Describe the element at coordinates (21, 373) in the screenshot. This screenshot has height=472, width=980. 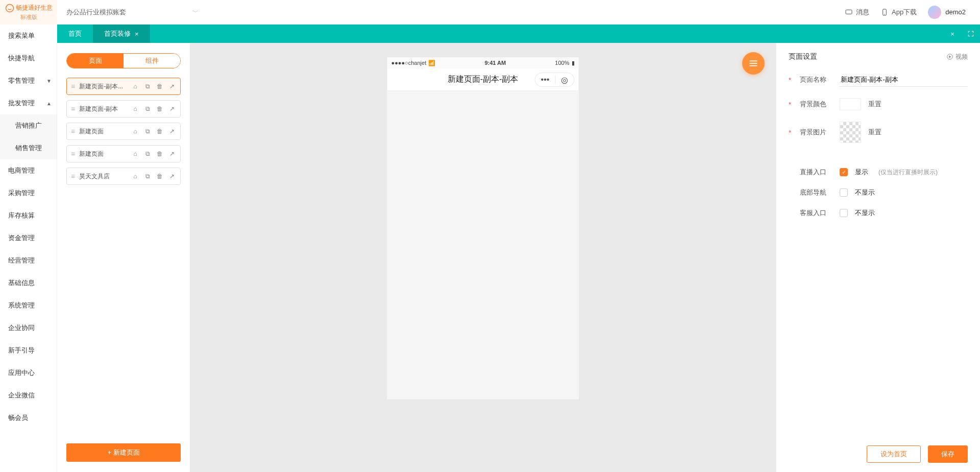
I see `nav-item-label: 应用中心` at that location.